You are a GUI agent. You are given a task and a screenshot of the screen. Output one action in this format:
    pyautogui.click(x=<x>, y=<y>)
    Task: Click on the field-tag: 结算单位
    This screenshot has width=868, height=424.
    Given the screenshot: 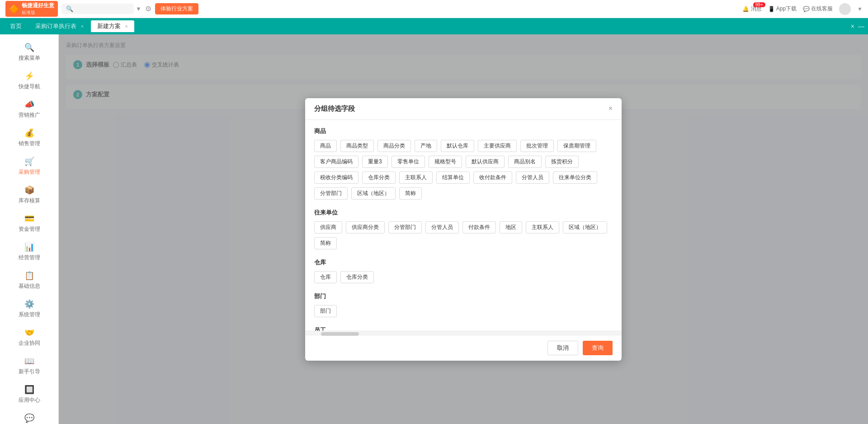 What is the action you would take?
    pyautogui.click(x=453, y=177)
    